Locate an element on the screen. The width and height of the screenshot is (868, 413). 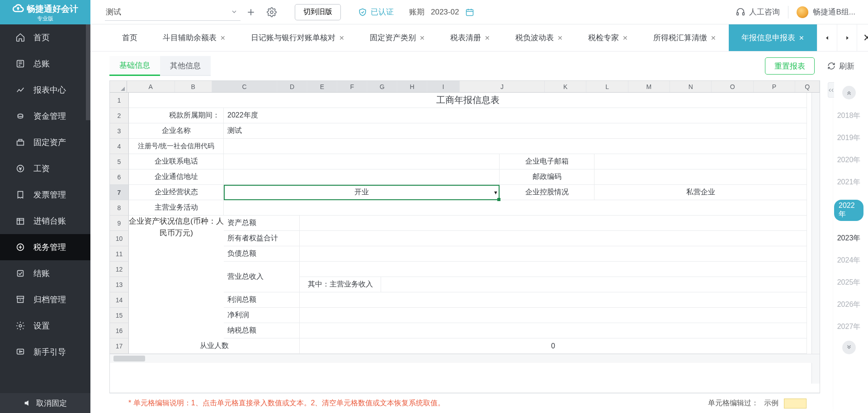
sidebar-item-invoice: 发票管理 is located at coordinates (45, 195).